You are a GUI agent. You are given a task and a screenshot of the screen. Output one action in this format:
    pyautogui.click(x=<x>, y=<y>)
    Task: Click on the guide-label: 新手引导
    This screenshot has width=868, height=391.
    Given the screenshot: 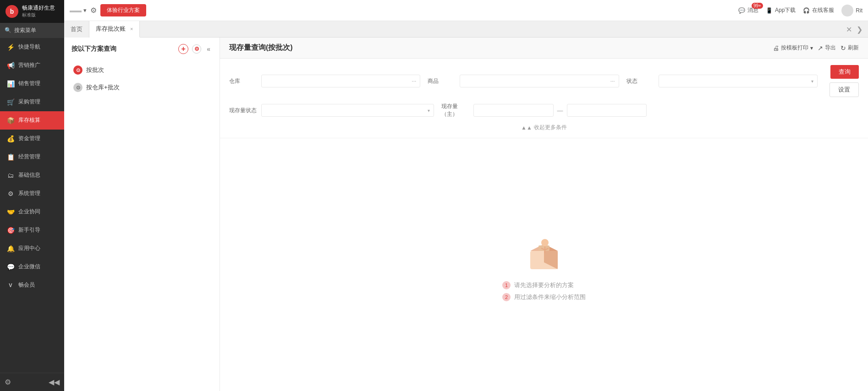 What is the action you would take?
    pyautogui.click(x=29, y=230)
    